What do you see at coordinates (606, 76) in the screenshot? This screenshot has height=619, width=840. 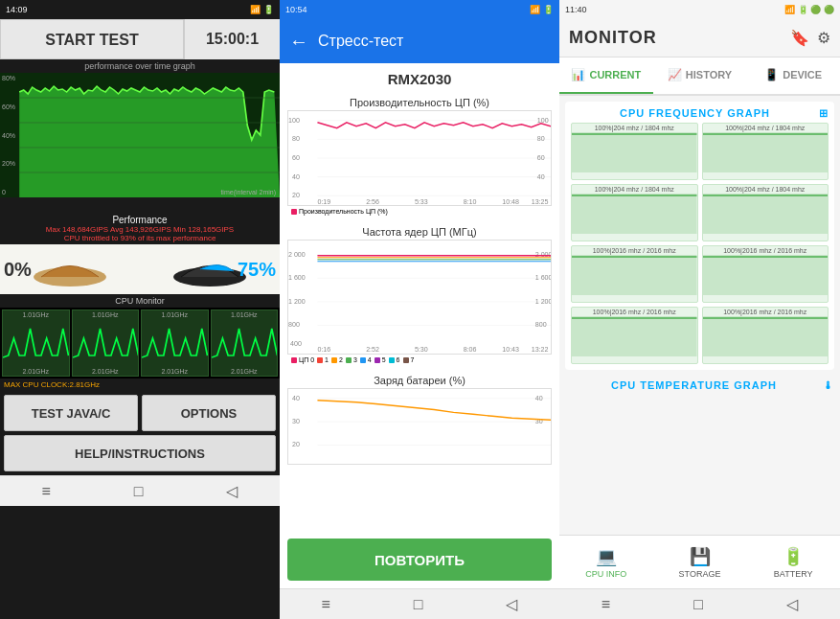 I see `tab-current: 📊 CURRENT` at bounding box center [606, 76].